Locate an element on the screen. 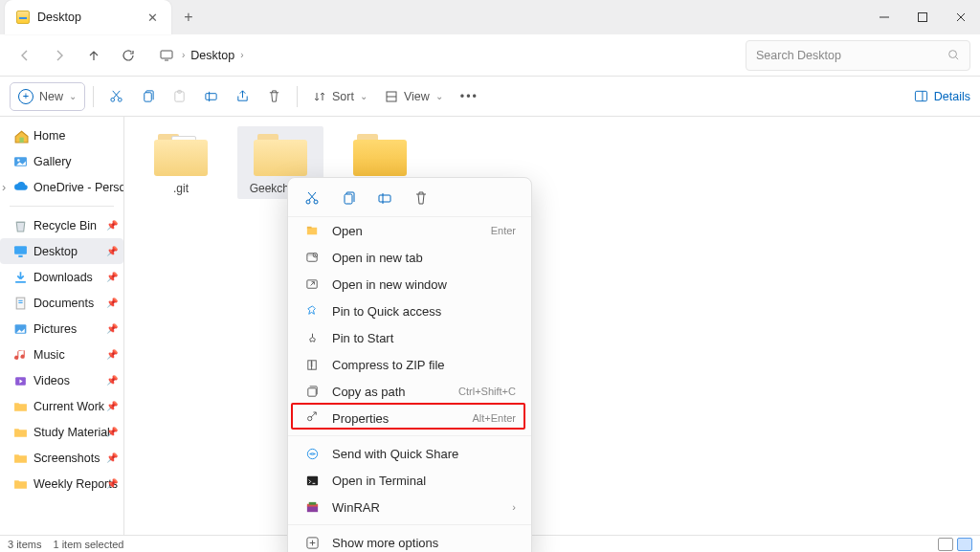 Image resolution: width=980 pixels, height=552 pixels. delete-button is located at coordinates (274, 97).